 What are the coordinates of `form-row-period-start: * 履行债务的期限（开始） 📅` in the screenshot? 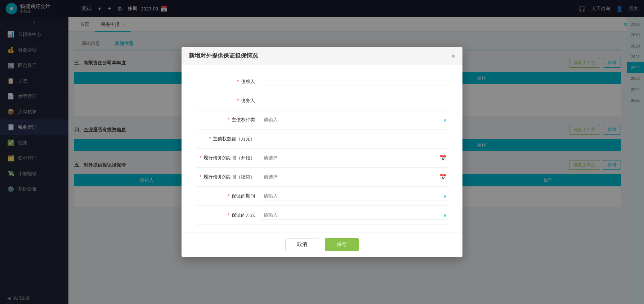 It's located at (322, 158).